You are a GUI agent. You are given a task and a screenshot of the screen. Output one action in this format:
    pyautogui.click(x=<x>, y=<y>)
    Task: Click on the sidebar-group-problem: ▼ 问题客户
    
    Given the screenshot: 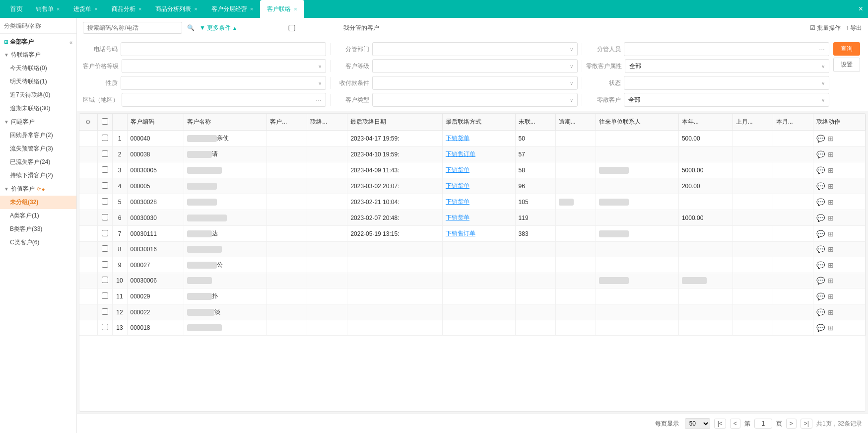 What is the action you would take?
    pyautogui.click(x=38, y=122)
    